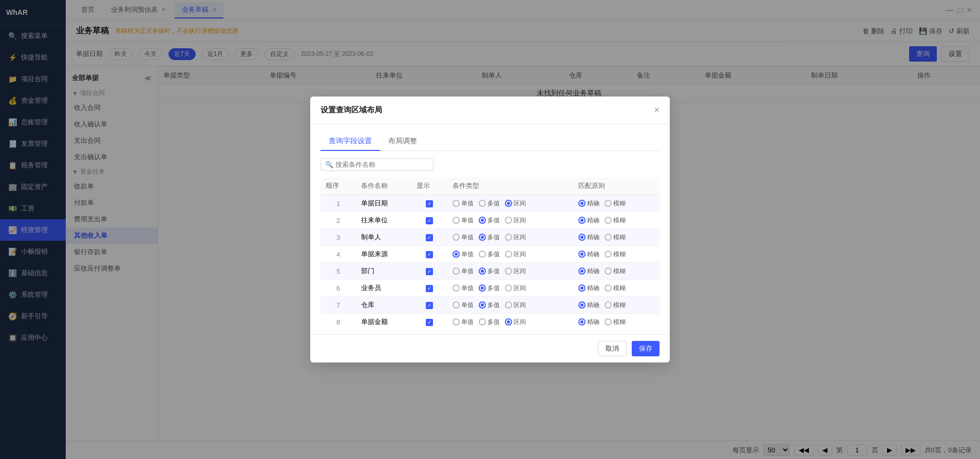 Image resolution: width=980 pixels, height=459 pixels. Describe the element at coordinates (338, 255) in the screenshot. I see `row-order: 4` at that location.